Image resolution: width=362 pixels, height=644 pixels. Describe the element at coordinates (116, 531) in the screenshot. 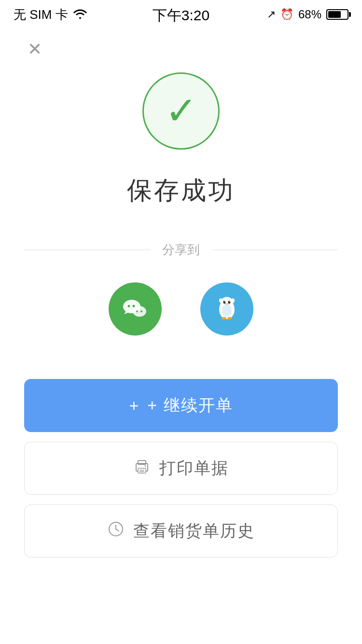

I see `history-icon` at that location.